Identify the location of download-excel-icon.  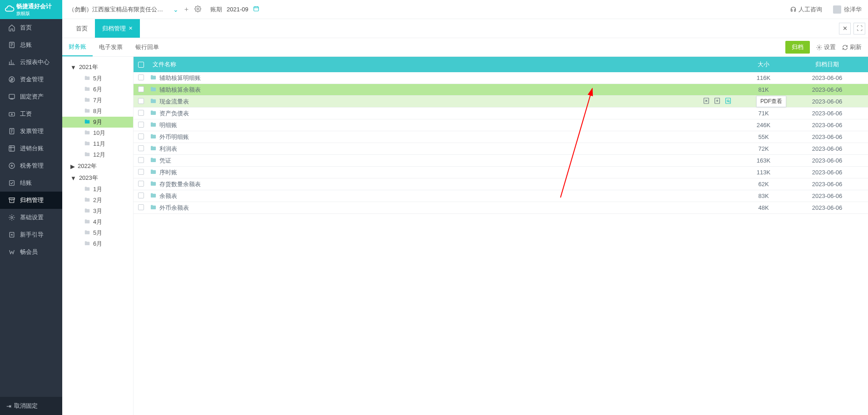
(706, 102).